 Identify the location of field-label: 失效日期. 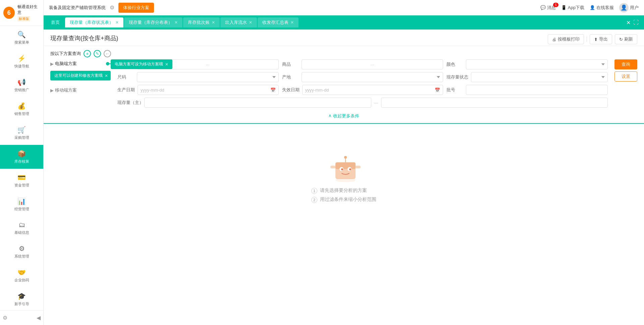
(291, 90).